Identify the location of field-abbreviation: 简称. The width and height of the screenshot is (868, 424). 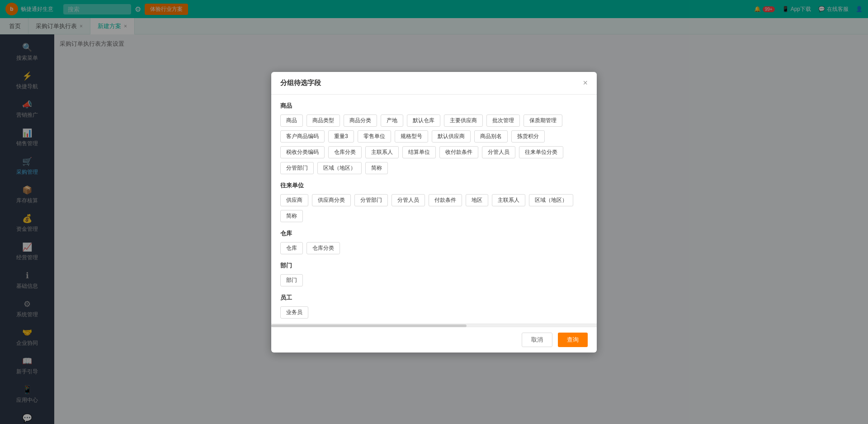
(377, 168).